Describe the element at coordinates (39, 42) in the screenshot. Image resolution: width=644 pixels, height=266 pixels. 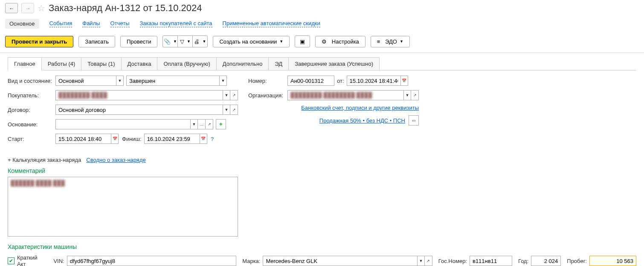
I see `post-and-close-button: Провести и закрыть` at that location.